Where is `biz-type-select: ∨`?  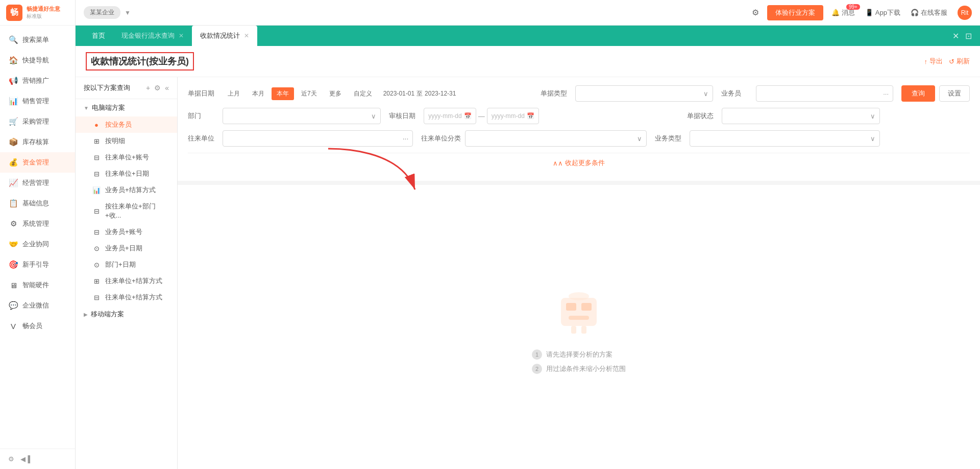 biz-type-select: ∨ is located at coordinates (785, 138).